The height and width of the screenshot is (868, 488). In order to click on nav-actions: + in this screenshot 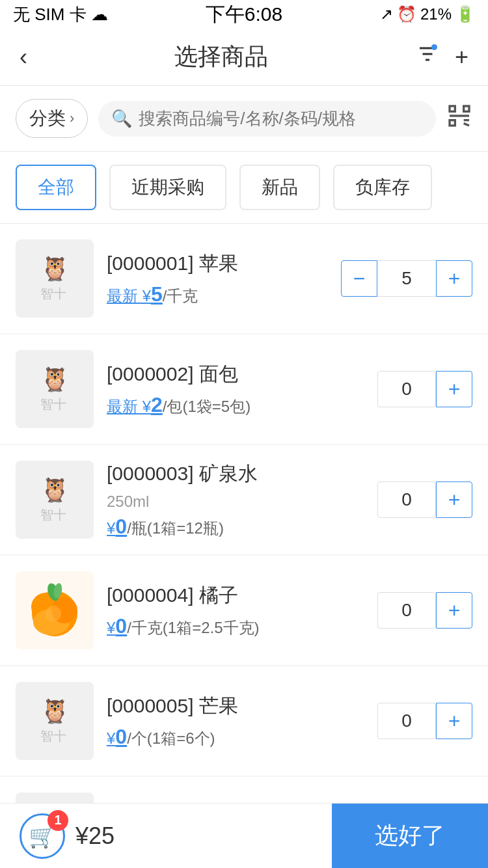, I will do `click(442, 57)`.